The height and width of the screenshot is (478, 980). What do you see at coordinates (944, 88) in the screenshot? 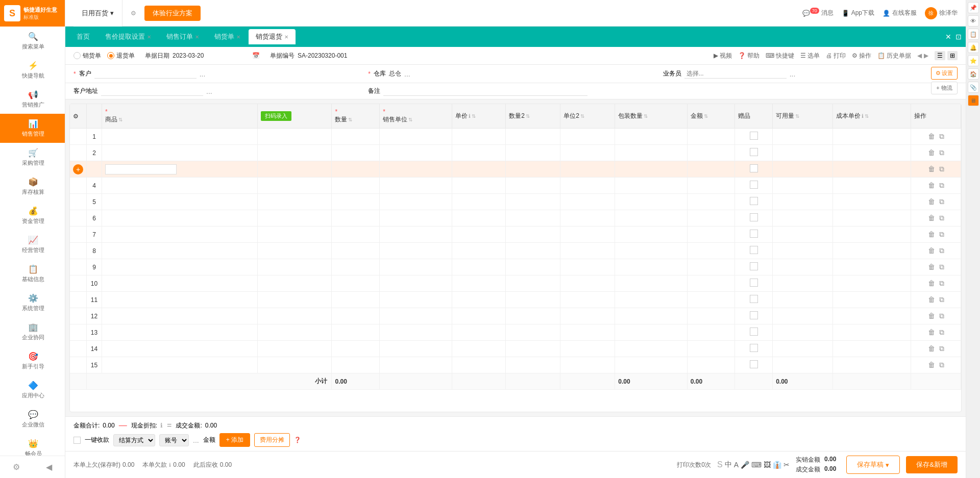
I see `logistics-float-btn: + 物流` at bounding box center [944, 88].